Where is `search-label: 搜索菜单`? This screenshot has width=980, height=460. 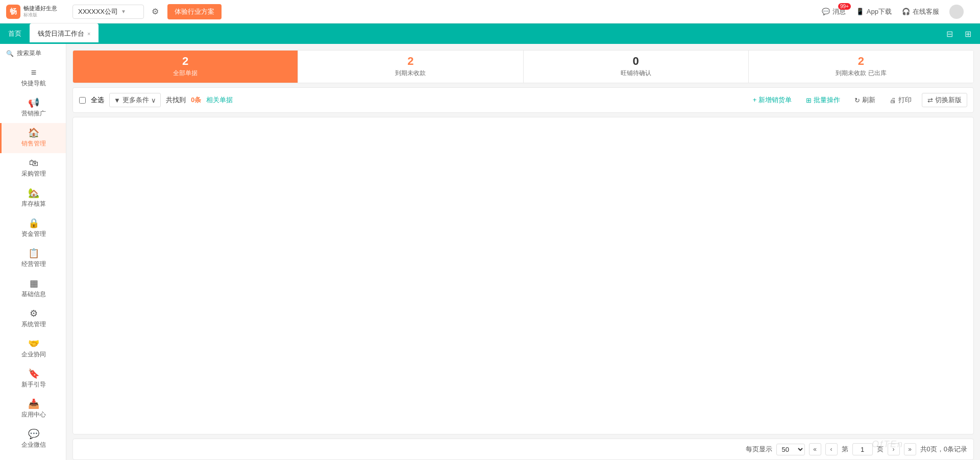
search-label: 搜索菜单 is located at coordinates (29, 53).